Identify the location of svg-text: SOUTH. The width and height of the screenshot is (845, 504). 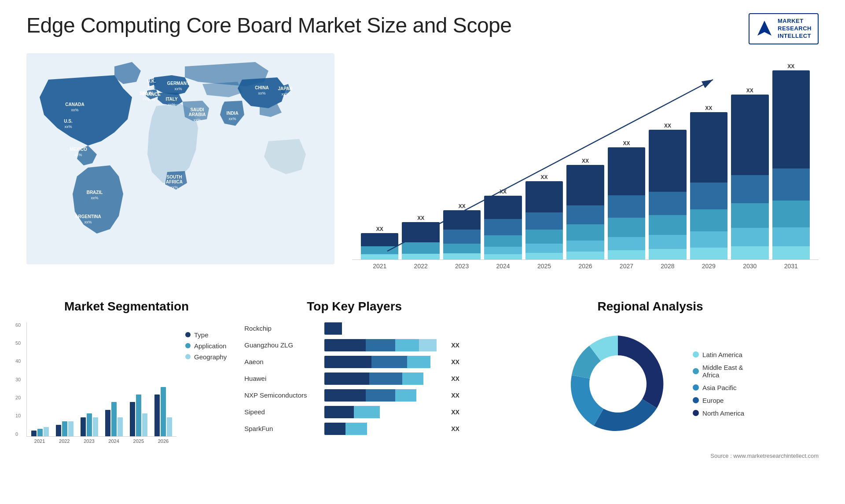
(174, 177).